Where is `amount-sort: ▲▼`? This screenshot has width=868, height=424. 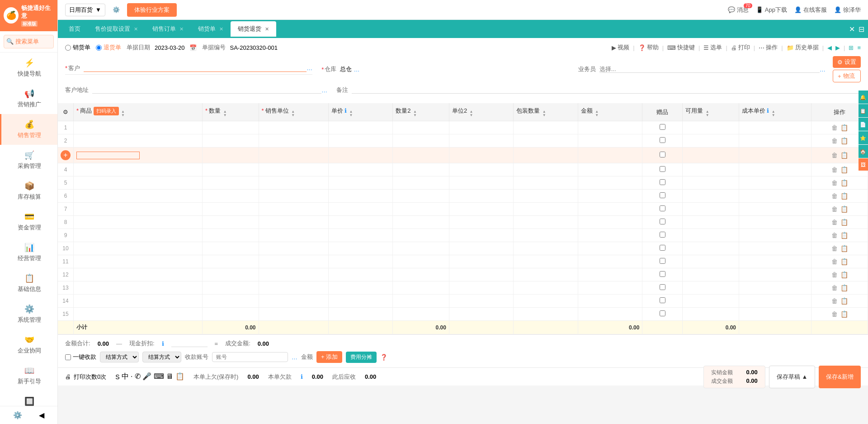 amount-sort: ▲▼ is located at coordinates (597, 114).